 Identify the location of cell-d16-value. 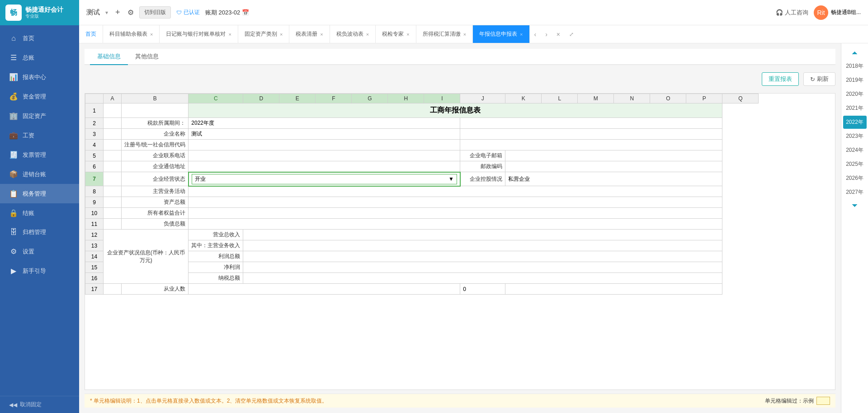
(483, 278).